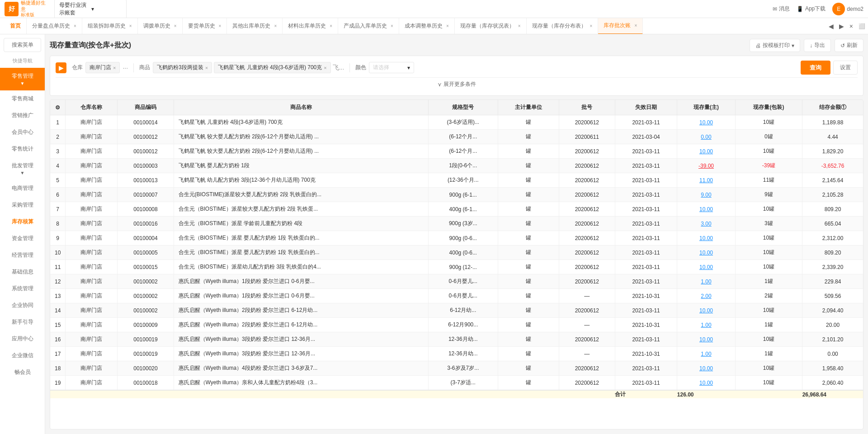 Image resolution: width=868 pixels, height=434 pixels. What do you see at coordinates (816, 68) in the screenshot?
I see `query-btn: 查询` at bounding box center [816, 68].